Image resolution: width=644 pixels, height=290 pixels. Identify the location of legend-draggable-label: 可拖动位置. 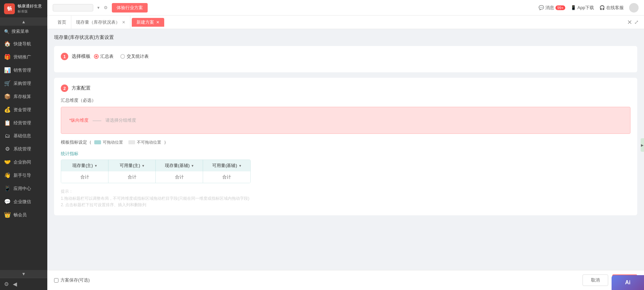
(113, 143).